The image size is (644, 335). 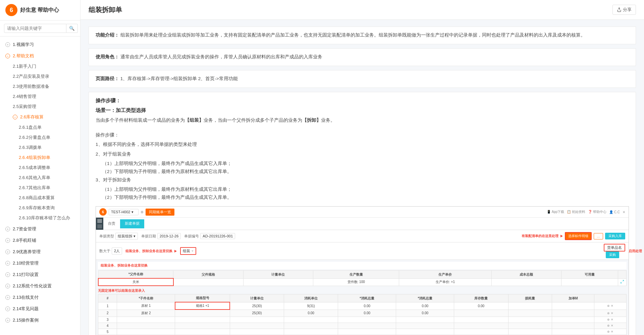 I want to click on qty-label: 数大于, so click(x=105, y=251).